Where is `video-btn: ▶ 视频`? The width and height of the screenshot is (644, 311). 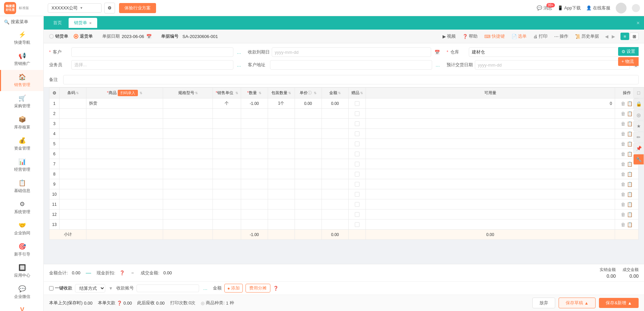
video-btn: ▶ 视频 is located at coordinates (449, 36).